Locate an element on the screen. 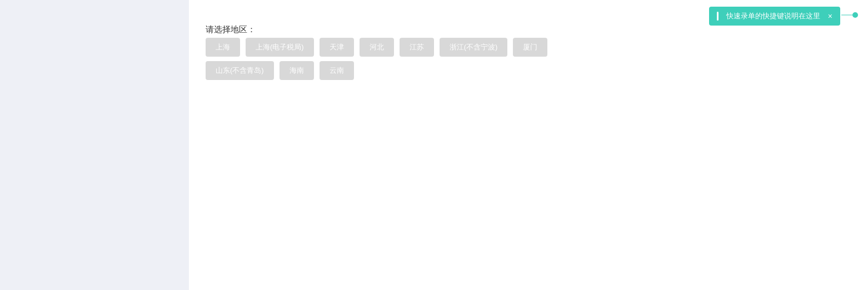 This screenshot has height=290, width=868. region-btn-shanghai-etax: 上海(电子税局) is located at coordinates (280, 47).